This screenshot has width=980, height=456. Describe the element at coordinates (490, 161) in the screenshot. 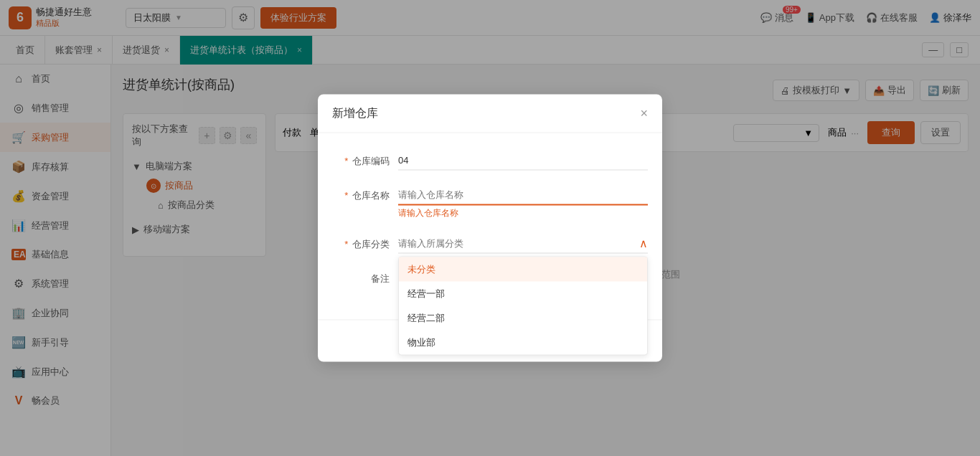

I see `code-field-row: * 仓库编码` at that location.